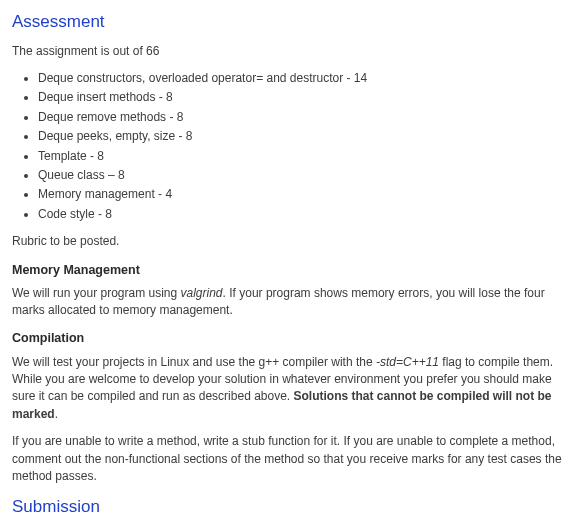  Describe the element at coordinates (300, 118) in the screenshot. I see `list-item: Deque remove methods - 8` at that location.